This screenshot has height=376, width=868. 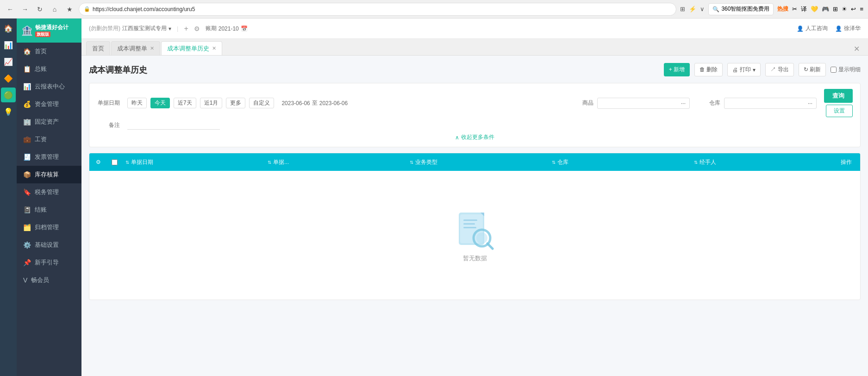 What do you see at coordinates (49, 263) in the screenshot?
I see `sidebar-item-guide: 📌 新手引导` at bounding box center [49, 263].